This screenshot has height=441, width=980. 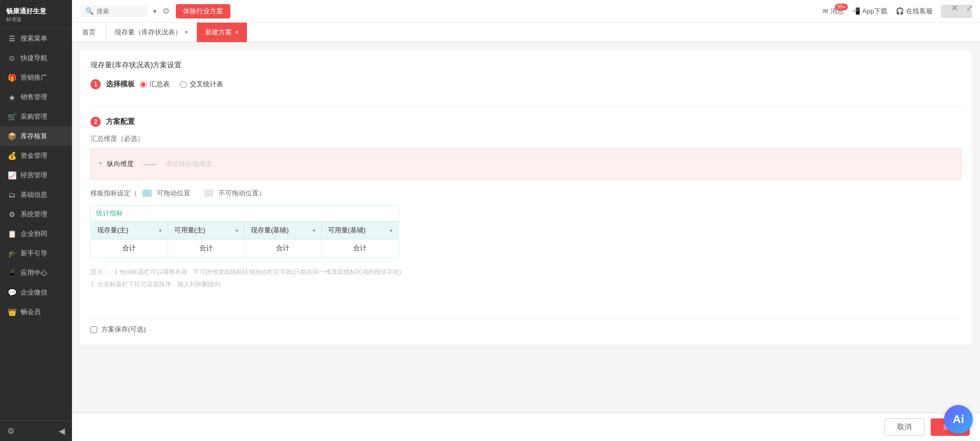 What do you see at coordinates (914, 11) in the screenshot?
I see `online-service-btn: 🎧 在线客服` at bounding box center [914, 11].